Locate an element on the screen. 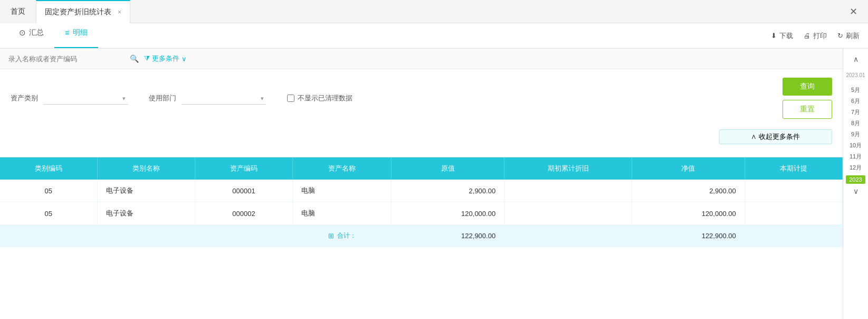 This screenshot has height=319, width=868. download-label: 下载 is located at coordinates (786, 36).